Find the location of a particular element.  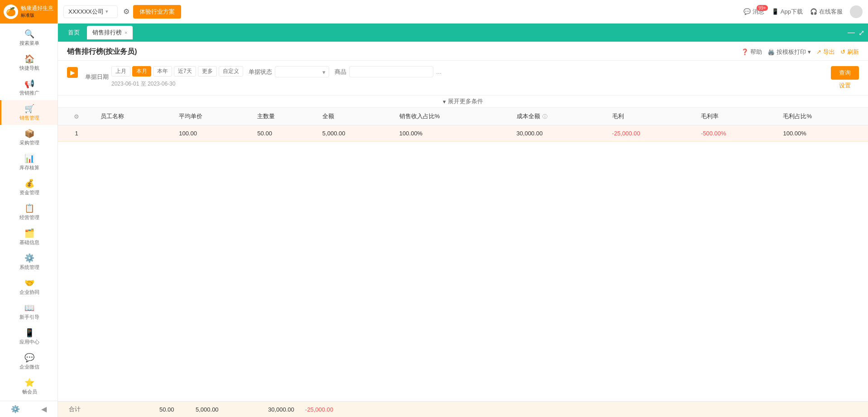

sidebar-item-wechat: 💬 企业微信 is located at coordinates (29, 361).